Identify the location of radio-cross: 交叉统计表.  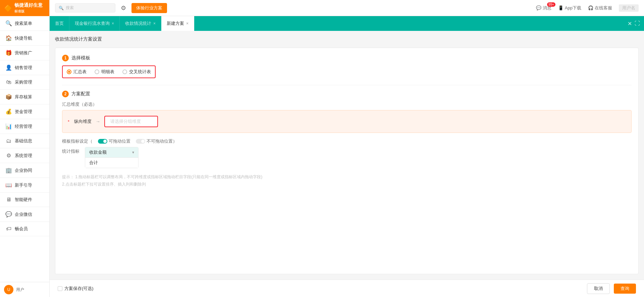
(137, 72).